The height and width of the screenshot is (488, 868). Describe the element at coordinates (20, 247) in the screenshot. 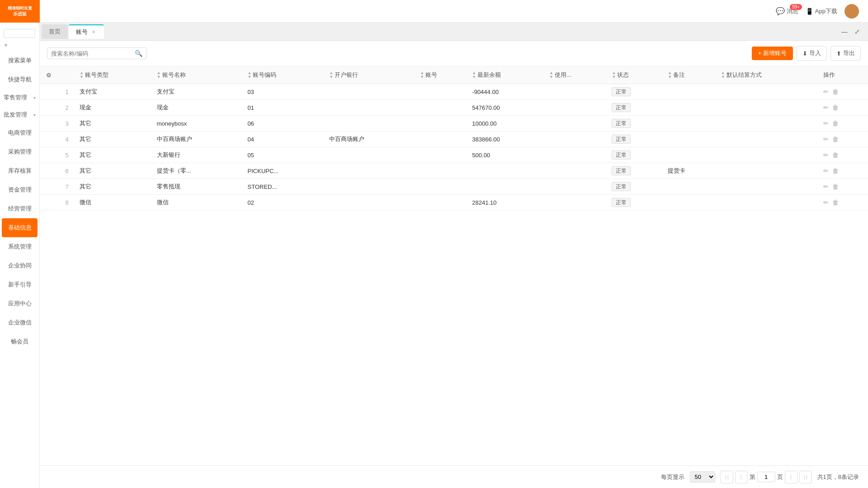

I see `sidebar-item-system: 系统管理` at that location.